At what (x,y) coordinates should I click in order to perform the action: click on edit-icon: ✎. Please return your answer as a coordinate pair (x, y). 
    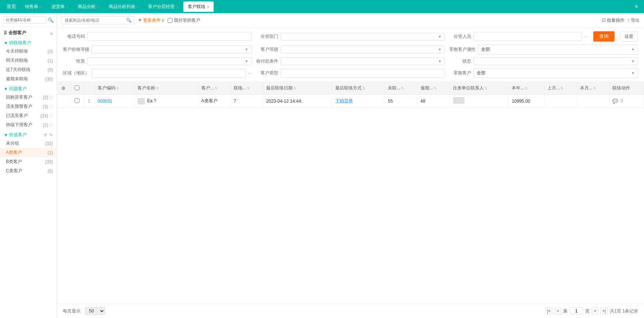
    Looking at the image, I should click on (51, 135).